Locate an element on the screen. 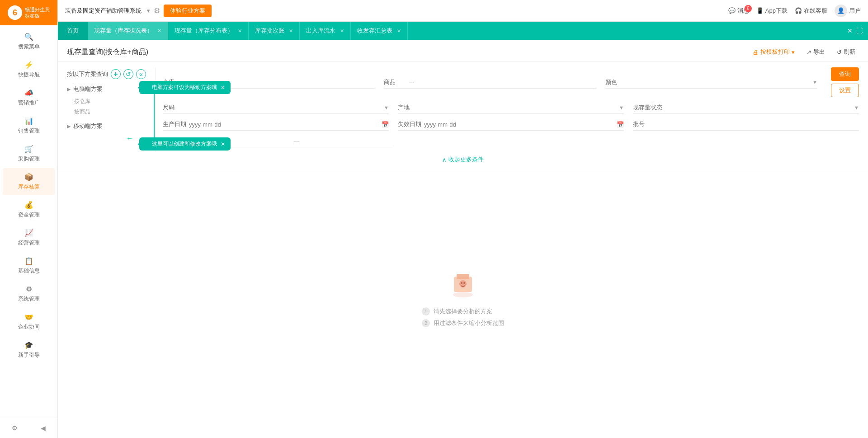 The height and width of the screenshot is (438, 868). print-btn: 🖨 按模板打印 ▾ is located at coordinates (774, 52).